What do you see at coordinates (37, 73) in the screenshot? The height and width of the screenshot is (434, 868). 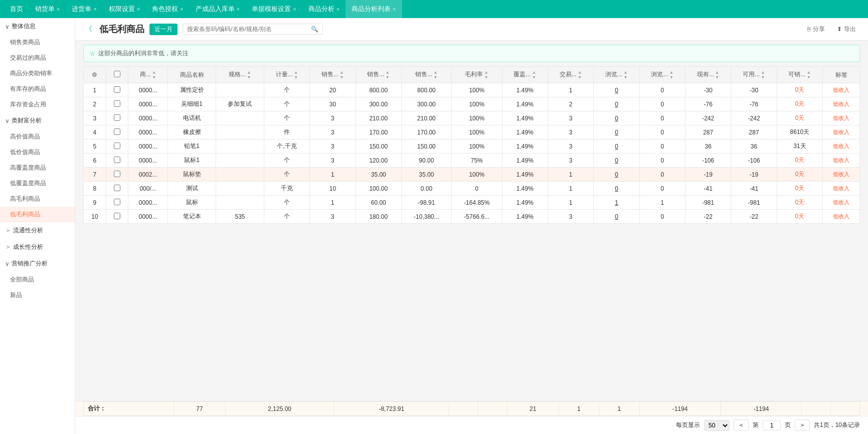 I see `sidebar-item-商品分类助销率: 商品分类助销率` at bounding box center [37, 73].